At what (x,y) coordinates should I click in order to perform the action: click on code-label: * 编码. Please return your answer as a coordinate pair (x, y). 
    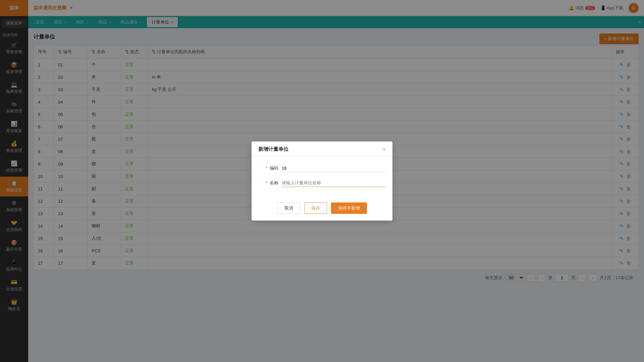
    Looking at the image, I should click on (268, 168).